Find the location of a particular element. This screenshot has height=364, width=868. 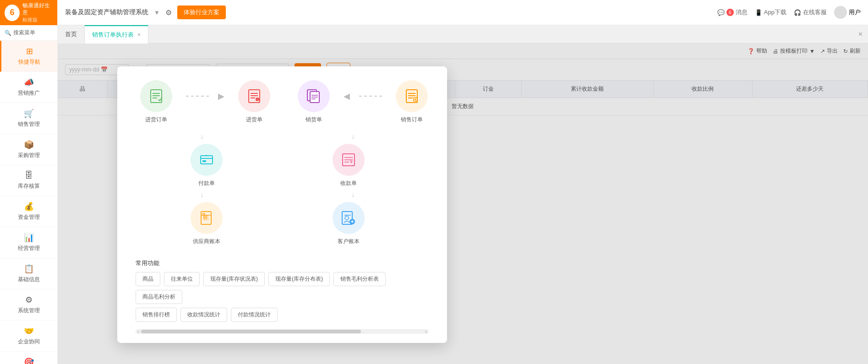

customer-ledger-circle is located at coordinates (349, 218).